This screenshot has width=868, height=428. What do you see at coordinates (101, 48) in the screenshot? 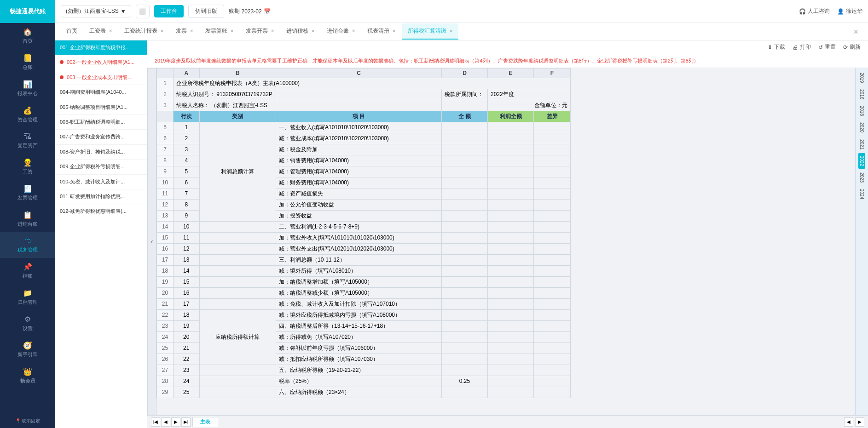
I see `left-panel-item-001: 001-企业所得税年度纳税申报...` at bounding box center [101, 48].